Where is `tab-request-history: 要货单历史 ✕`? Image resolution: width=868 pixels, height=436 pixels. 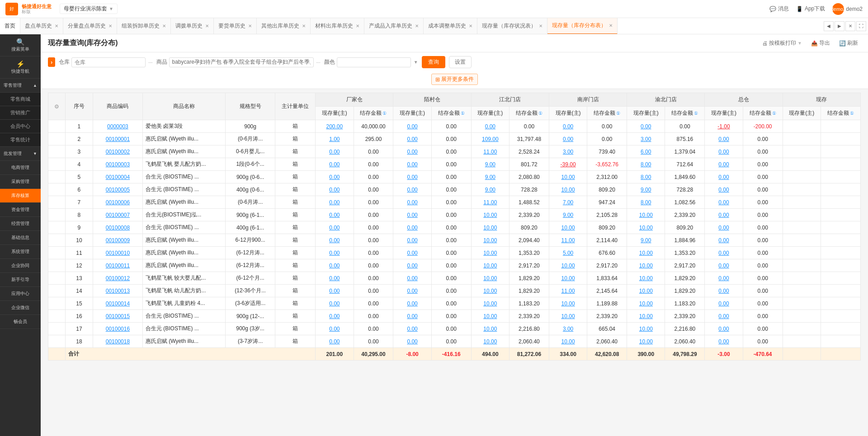 tab-request-history: 要货单历史 ✕ is located at coordinates (235, 26).